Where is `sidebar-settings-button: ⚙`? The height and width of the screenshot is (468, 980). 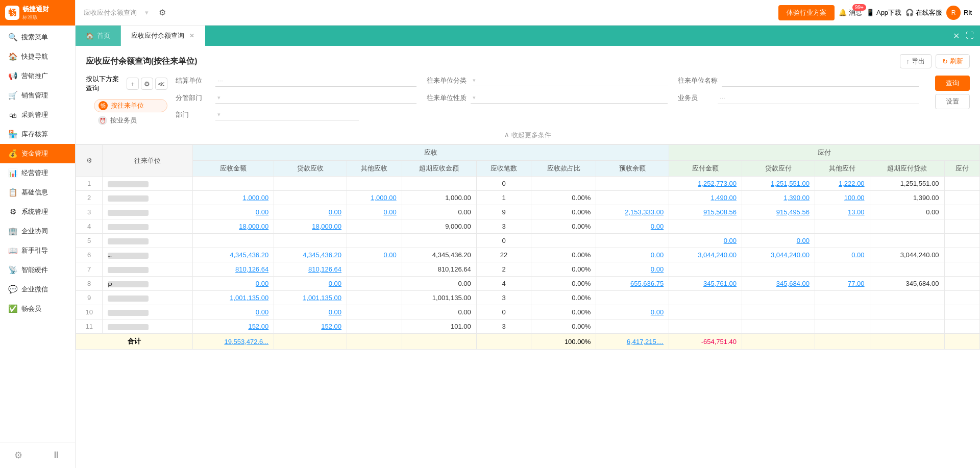
sidebar-settings-button: ⚙ is located at coordinates (18, 455).